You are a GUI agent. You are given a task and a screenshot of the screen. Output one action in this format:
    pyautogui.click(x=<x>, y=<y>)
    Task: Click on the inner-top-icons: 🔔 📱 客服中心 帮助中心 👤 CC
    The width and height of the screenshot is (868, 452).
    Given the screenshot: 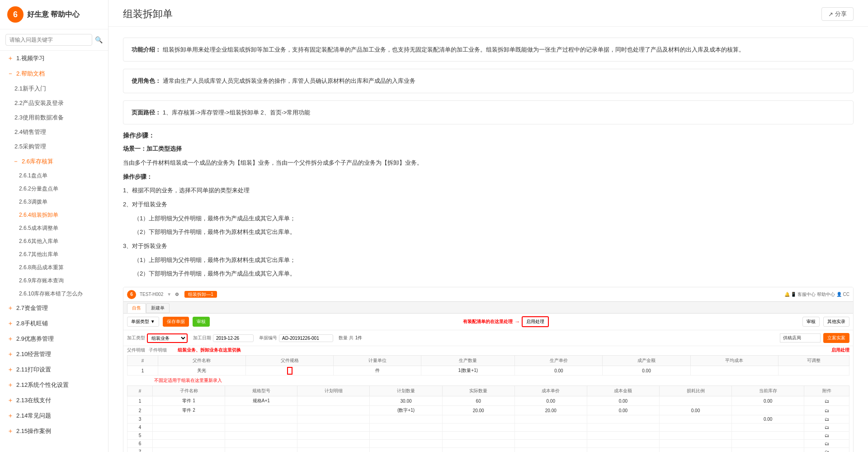 What is the action you would take?
    pyautogui.click(x=817, y=295)
    